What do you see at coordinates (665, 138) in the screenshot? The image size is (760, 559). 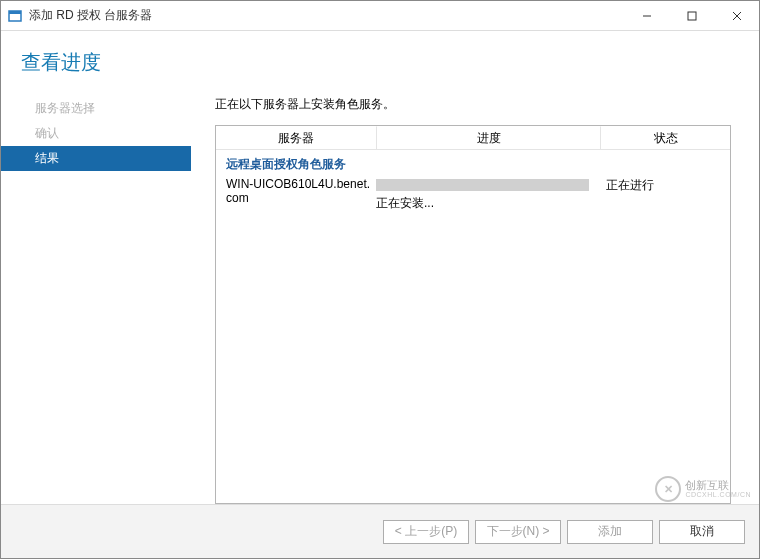 I see `col-header-status: 状态` at bounding box center [665, 138].